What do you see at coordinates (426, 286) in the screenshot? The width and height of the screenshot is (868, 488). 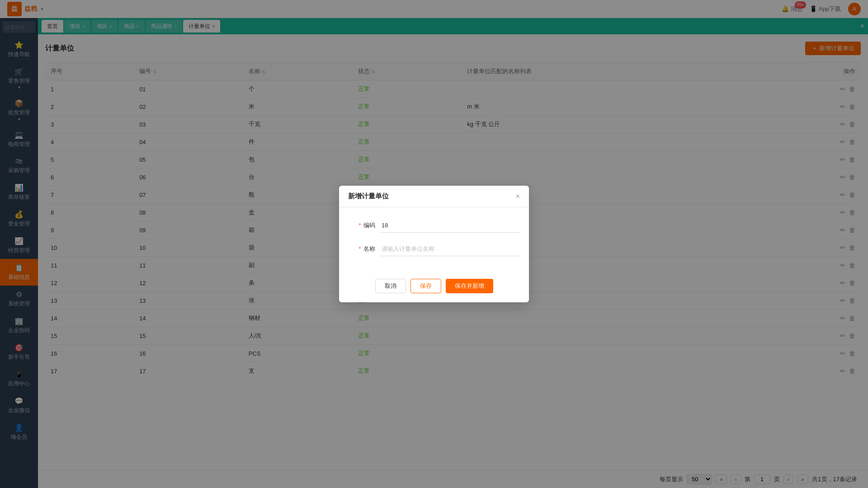 I see `save-button: 保存` at bounding box center [426, 286].